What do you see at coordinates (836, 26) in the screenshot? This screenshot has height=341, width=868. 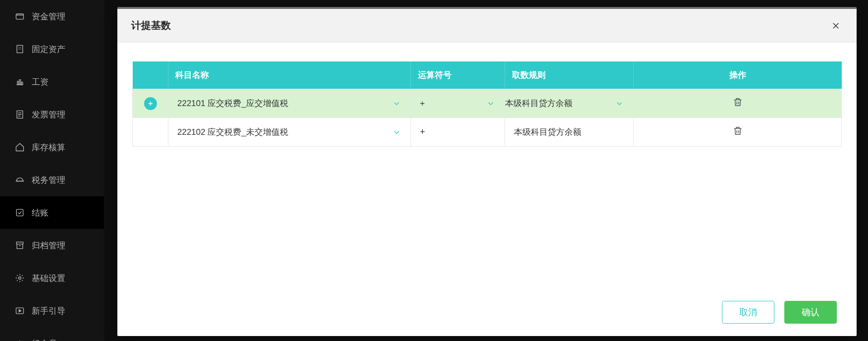 I see `close-button` at bounding box center [836, 26].